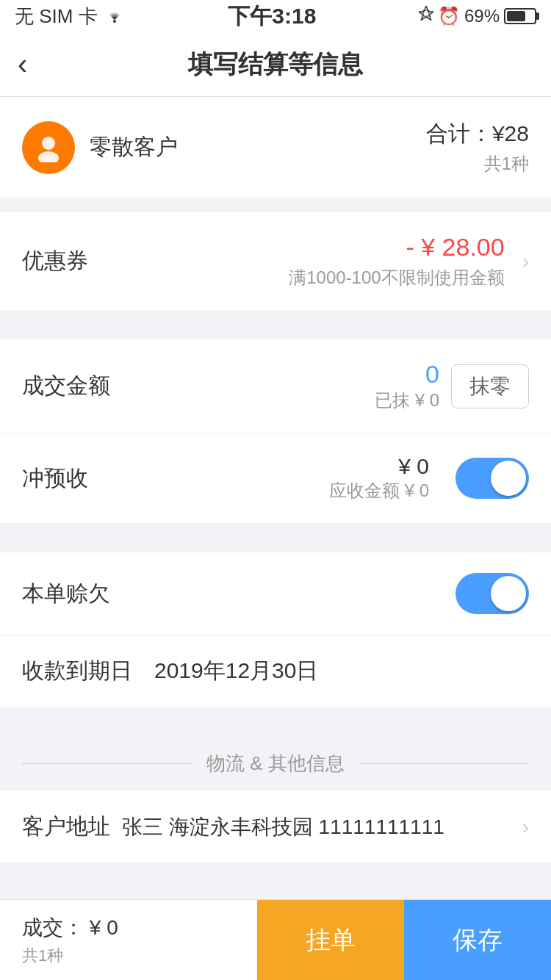  I want to click on address-value: 张三 海淀永丰科技园 11111111111, so click(313, 827).